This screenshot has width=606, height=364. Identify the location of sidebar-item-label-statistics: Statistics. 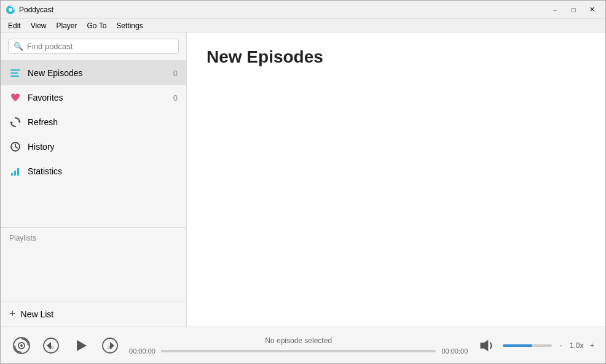
(103, 171).